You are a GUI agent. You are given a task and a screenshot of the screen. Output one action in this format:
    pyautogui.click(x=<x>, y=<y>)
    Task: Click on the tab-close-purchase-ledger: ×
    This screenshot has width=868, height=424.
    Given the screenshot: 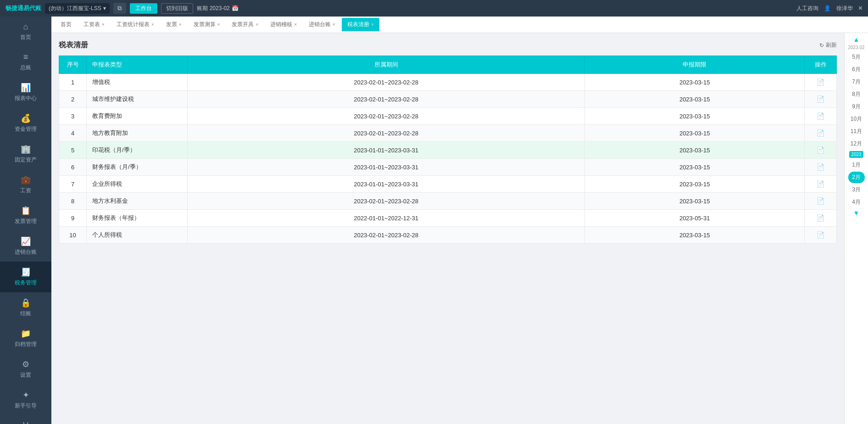 What is the action you would take?
    pyautogui.click(x=334, y=25)
    